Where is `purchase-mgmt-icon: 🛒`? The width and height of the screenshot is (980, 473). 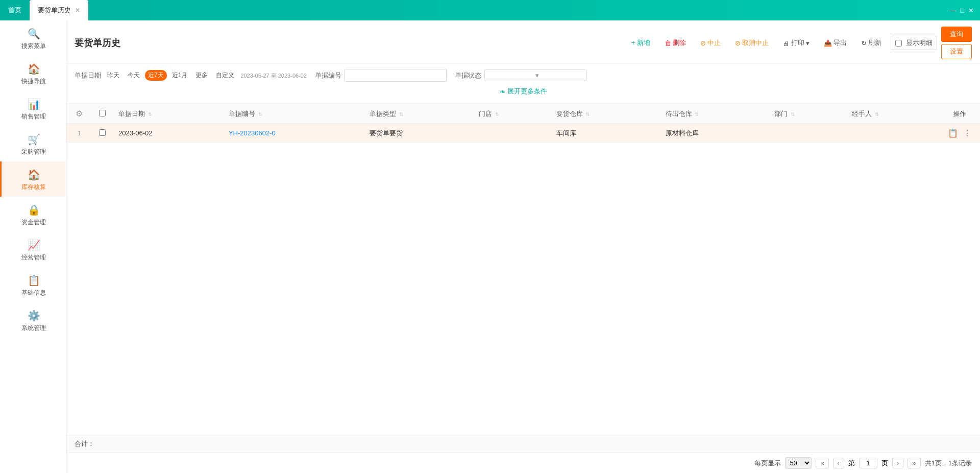 purchase-mgmt-icon: 🛒 is located at coordinates (34, 139).